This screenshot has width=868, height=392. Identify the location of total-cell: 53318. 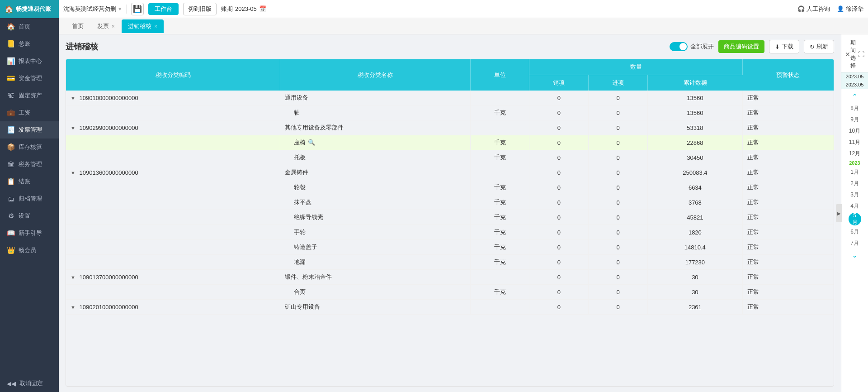
(695, 128).